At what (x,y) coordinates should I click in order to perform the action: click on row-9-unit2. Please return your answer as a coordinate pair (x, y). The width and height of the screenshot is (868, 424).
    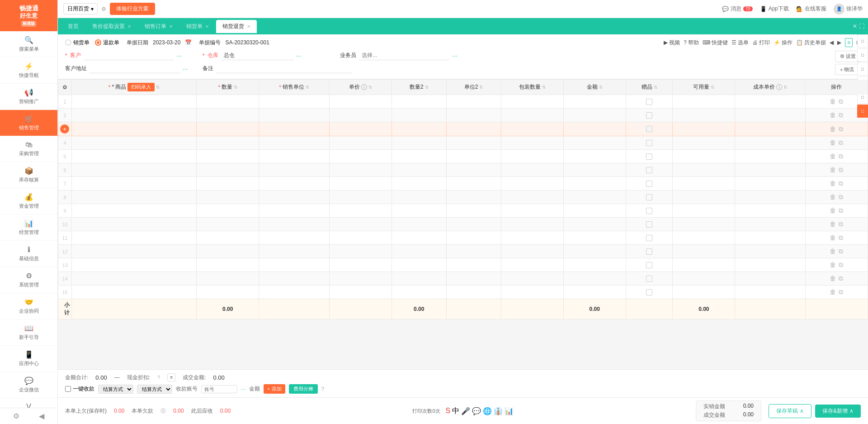
    Looking at the image, I should click on (474, 211).